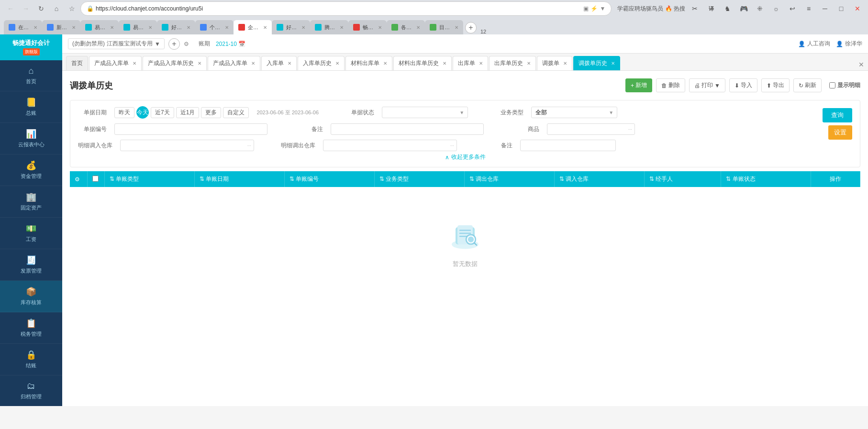 The image size is (868, 429). I want to click on scissors-icon: ✂, so click(695, 9).